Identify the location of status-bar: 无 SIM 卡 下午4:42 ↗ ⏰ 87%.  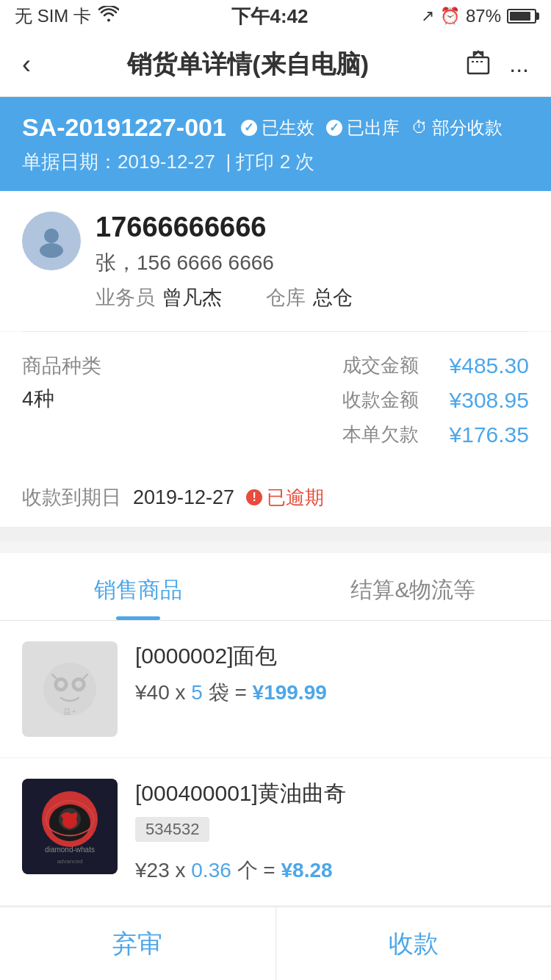
(276, 16).